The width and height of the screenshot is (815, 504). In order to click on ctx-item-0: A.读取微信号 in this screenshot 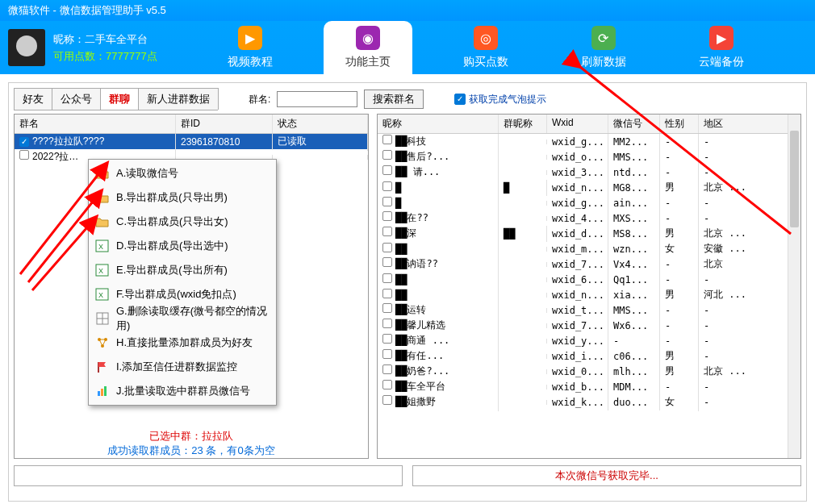, I will do `click(182, 173)`.